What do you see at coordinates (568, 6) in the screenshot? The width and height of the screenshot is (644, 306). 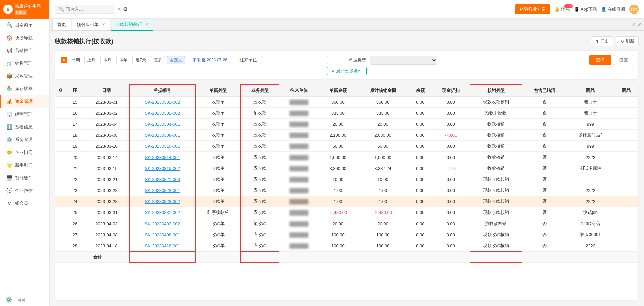 I see `notification-badge: 99+` at bounding box center [568, 6].